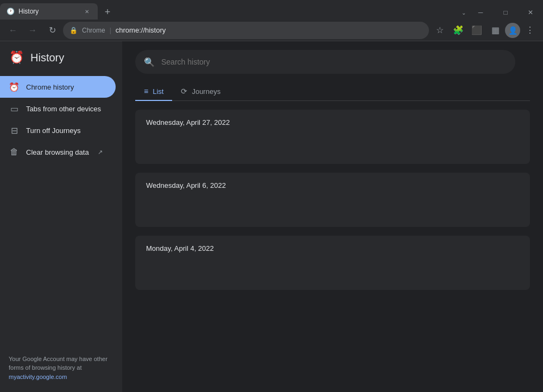  I want to click on tab-title: History, so click(48, 11).